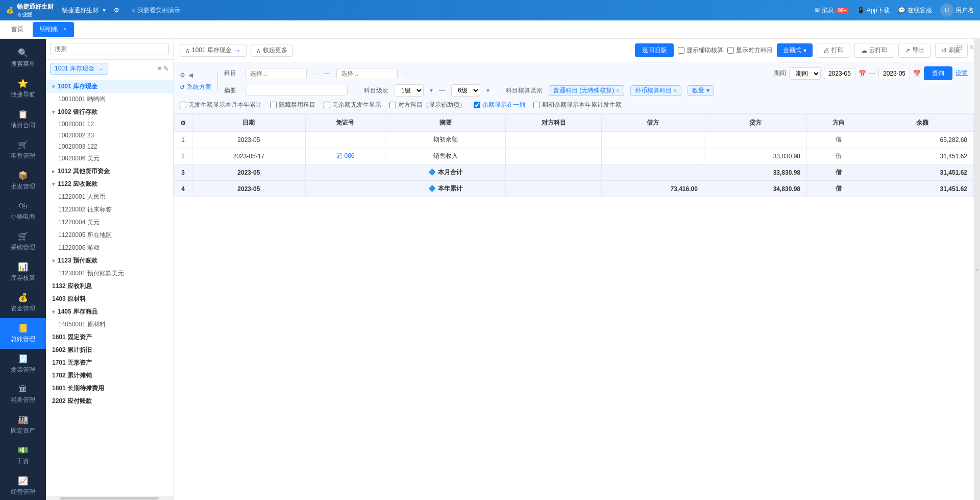  I want to click on sidebar-item-payroll: 💵 工资, so click(23, 456).